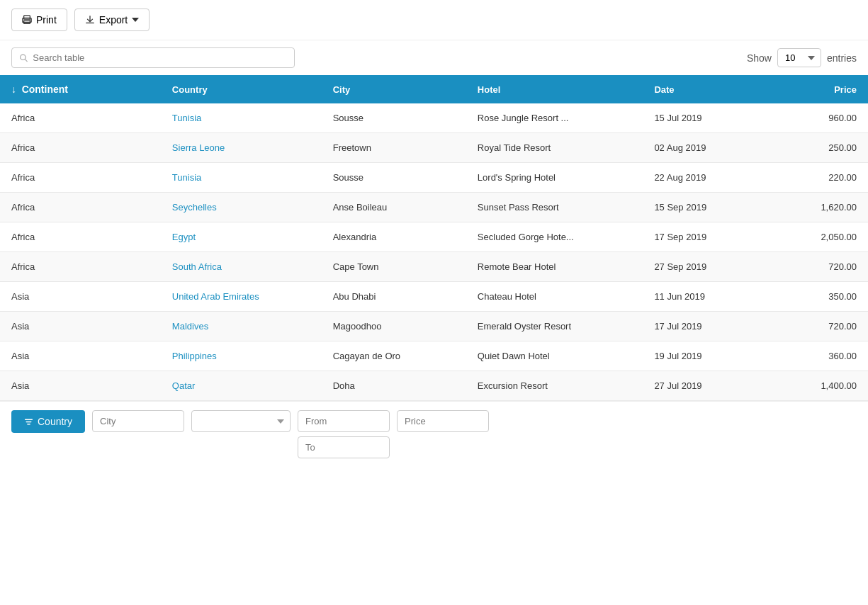 The image size is (868, 605). What do you see at coordinates (160, 58) in the screenshot?
I see `search-input` at bounding box center [160, 58].